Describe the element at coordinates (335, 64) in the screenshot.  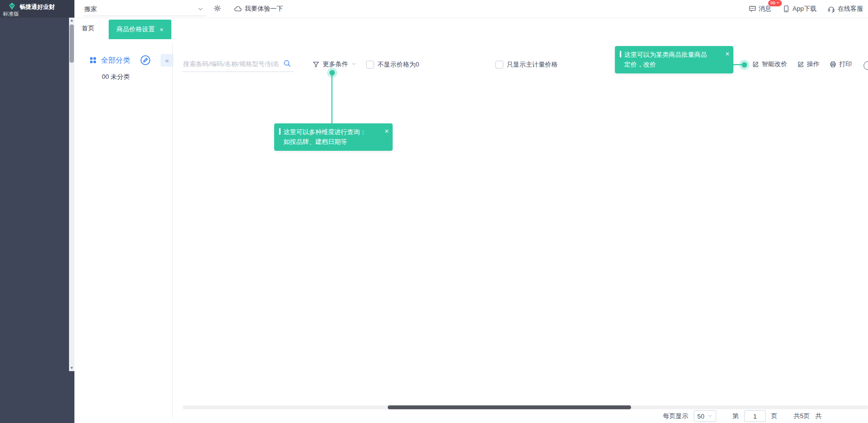
I see `more-conditions-label: 更多条件` at that location.